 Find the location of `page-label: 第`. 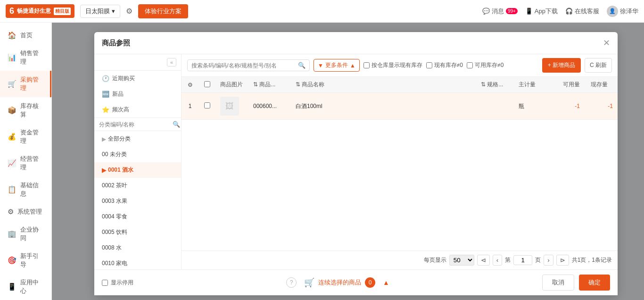

page-label: 第 is located at coordinates (508, 260).